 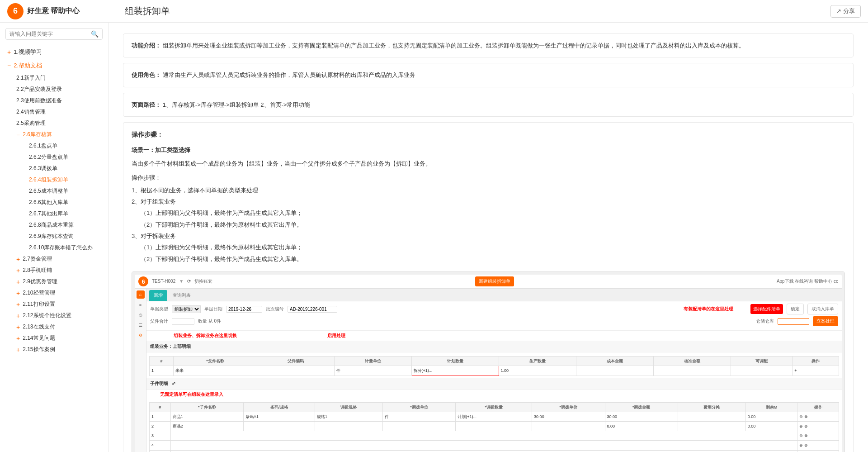 I want to click on form-input-warehouse, so click(x=793, y=321).